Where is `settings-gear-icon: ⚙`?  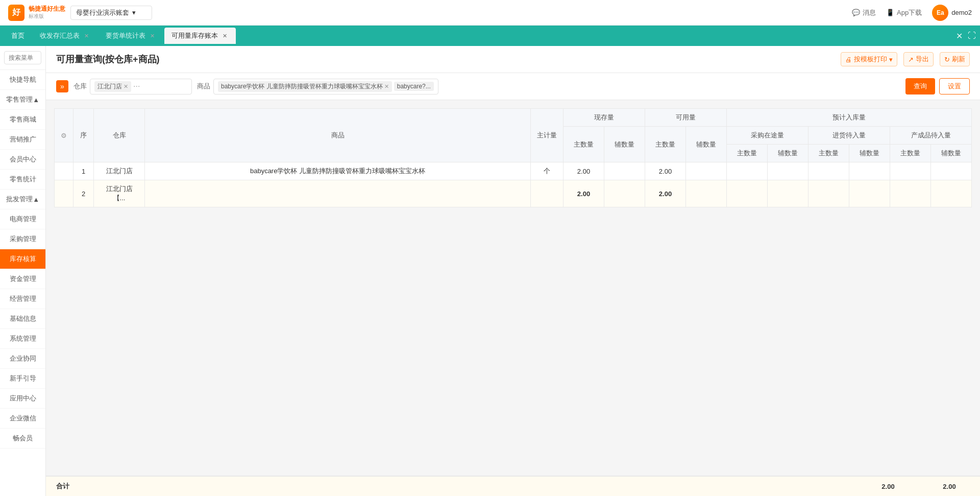
settings-gear-icon: ⚙ is located at coordinates (64, 136).